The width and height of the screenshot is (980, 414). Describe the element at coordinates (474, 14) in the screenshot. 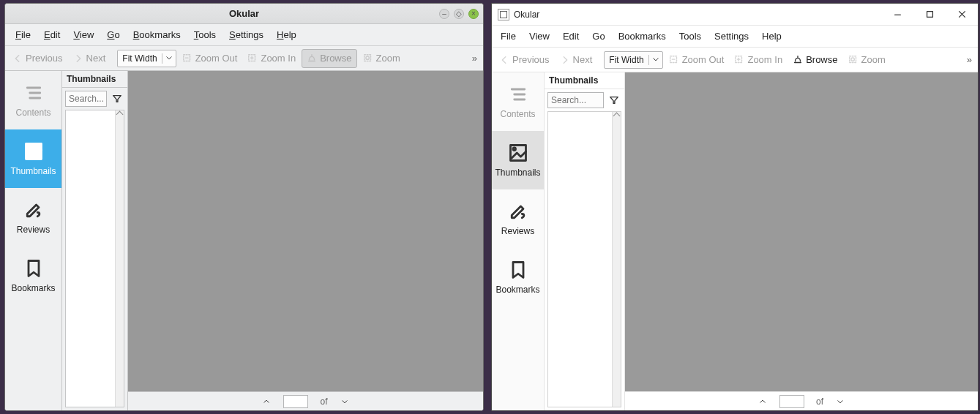

I see `close-button: ×` at that location.